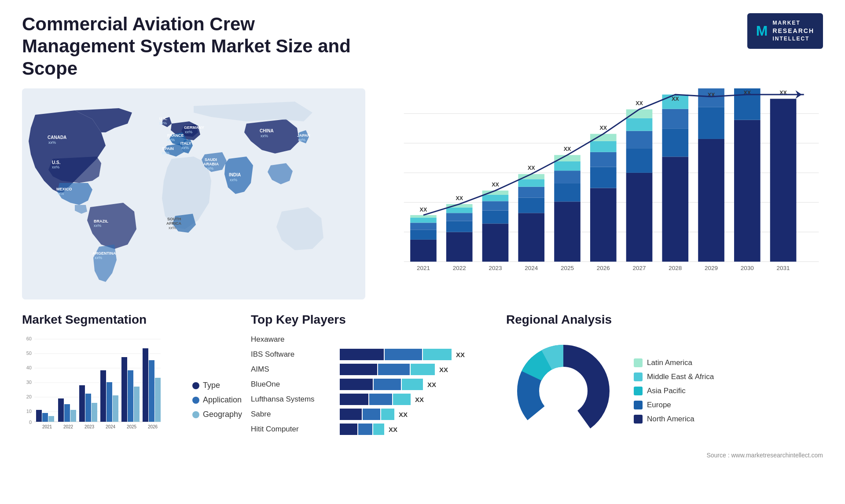 This screenshot has width=845, height=504. I want to click on player-ibs-bar: XX, so click(419, 354).